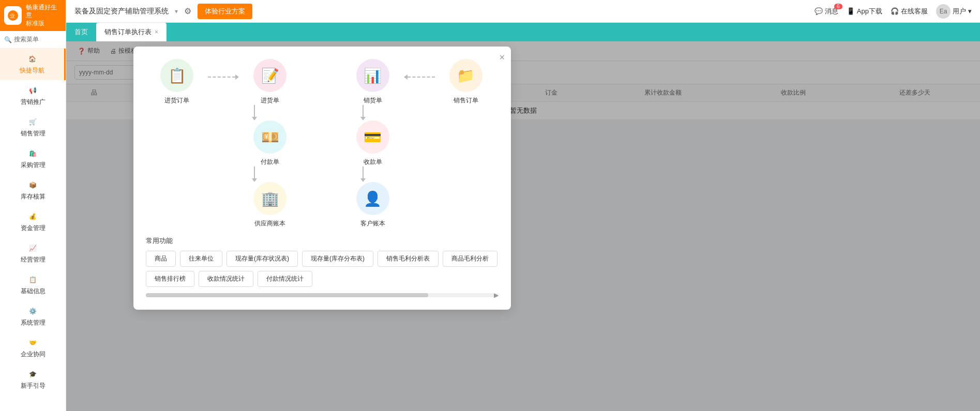 The height and width of the screenshot is (411, 980). I want to click on sidebar-item-guide: 🎓 新手引导, so click(33, 379).